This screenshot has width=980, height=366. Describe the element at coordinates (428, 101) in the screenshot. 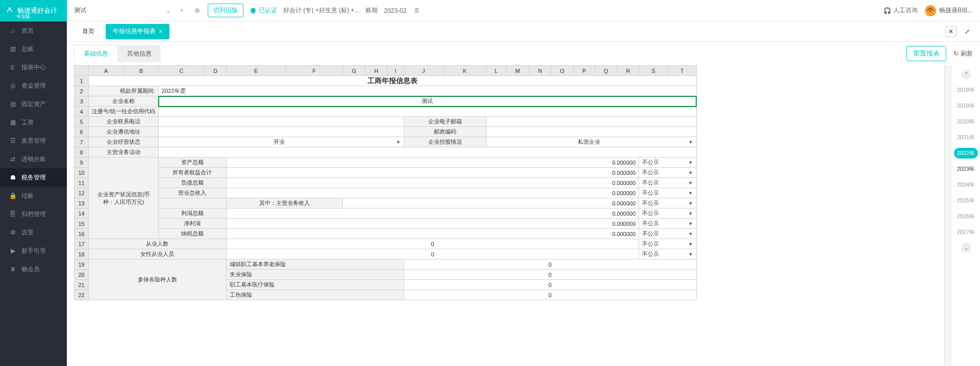

I see `company-name-cell: 测试` at that location.